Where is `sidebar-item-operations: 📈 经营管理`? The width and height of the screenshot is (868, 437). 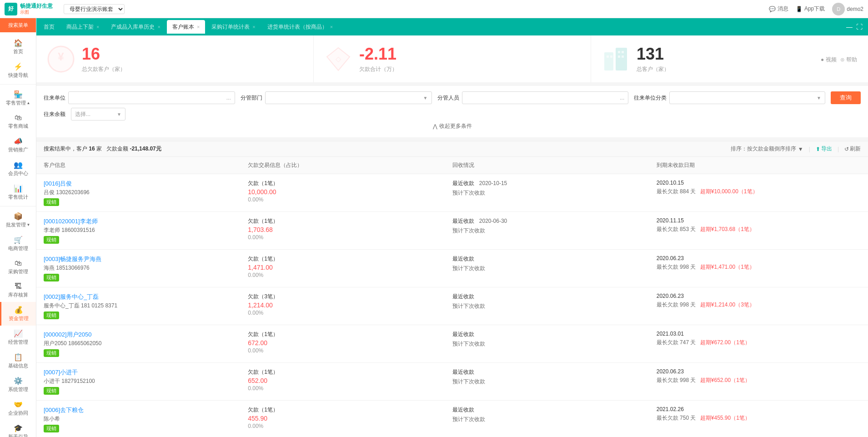 sidebar-item-operations: 📈 经营管理 is located at coordinates (18, 337).